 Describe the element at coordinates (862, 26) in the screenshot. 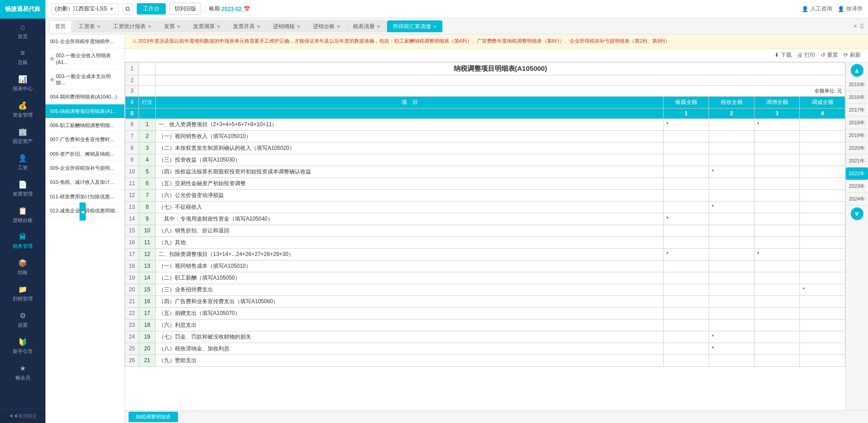

I see `tab-more-icon: ☰` at that location.